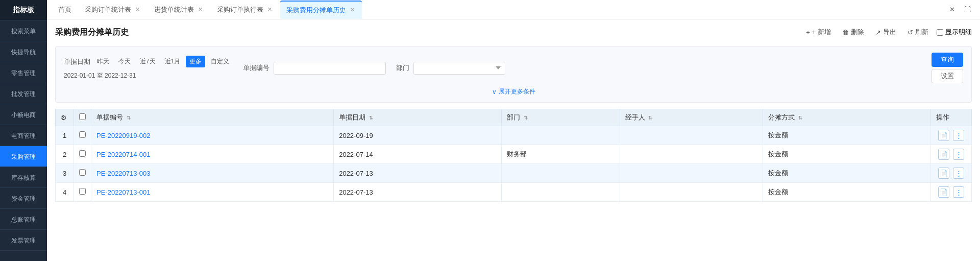 Image resolution: width=980 pixels, height=261 pixels. I want to click on export-icon: ↗, so click(878, 33).